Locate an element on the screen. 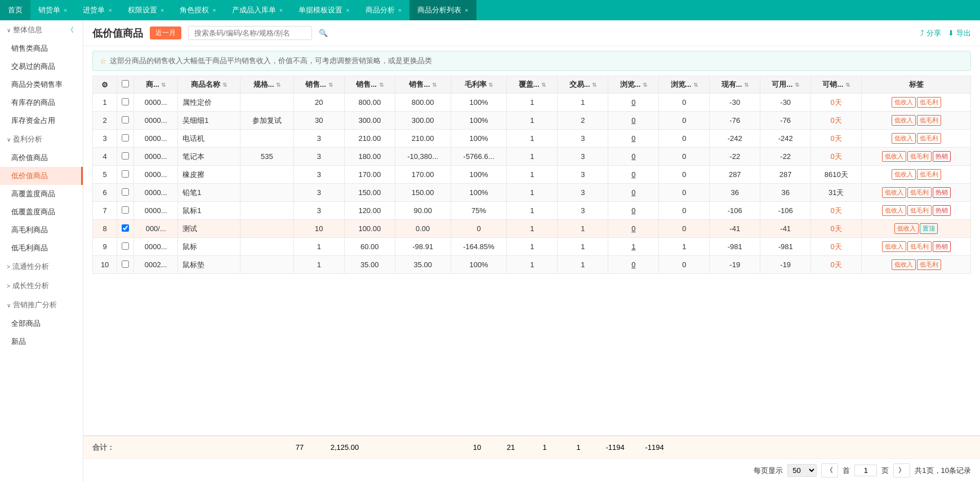  sidebar-item-high-value: 高价值商品 is located at coordinates (42, 158).